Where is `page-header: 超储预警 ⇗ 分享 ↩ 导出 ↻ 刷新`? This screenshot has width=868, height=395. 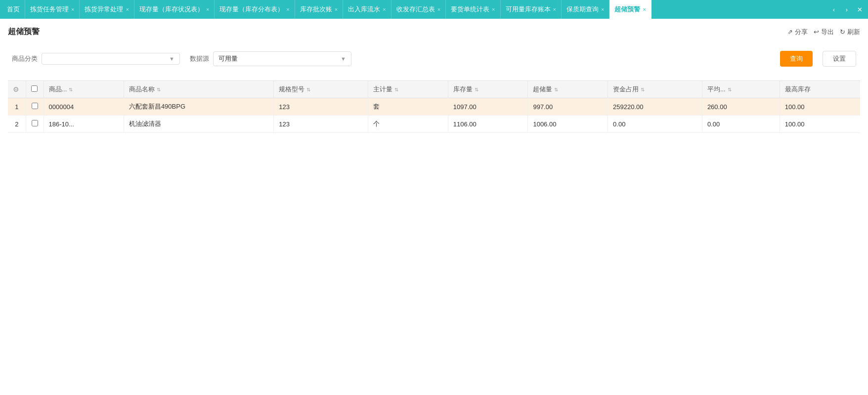 page-header: 超储预警 ⇗ 分享 ↩ 导出 ↻ 刷新 is located at coordinates (434, 32).